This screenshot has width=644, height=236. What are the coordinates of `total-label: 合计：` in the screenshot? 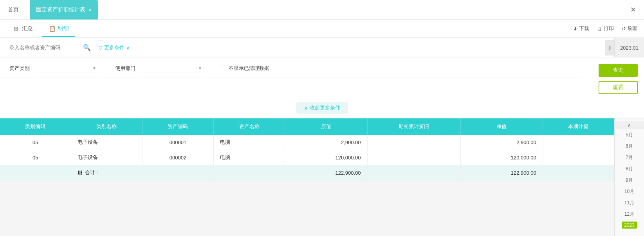 It's located at (92, 173).